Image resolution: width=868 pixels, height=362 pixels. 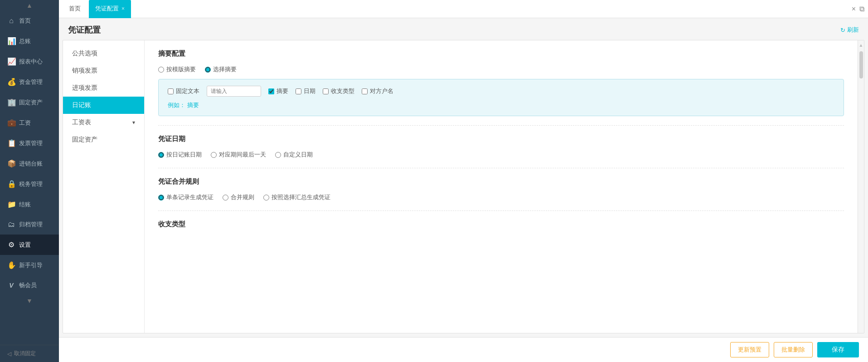 What do you see at coordinates (271, 92) in the screenshot?
I see `checkbox-input-summary` at bounding box center [271, 92].